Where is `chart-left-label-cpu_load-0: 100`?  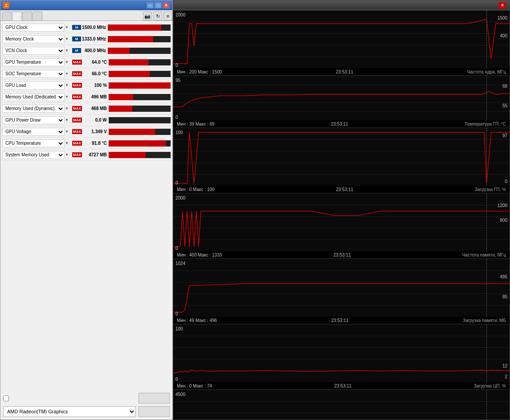 chart-left-label-cpu_load-0: 100 is located at coordinates (179, 329).